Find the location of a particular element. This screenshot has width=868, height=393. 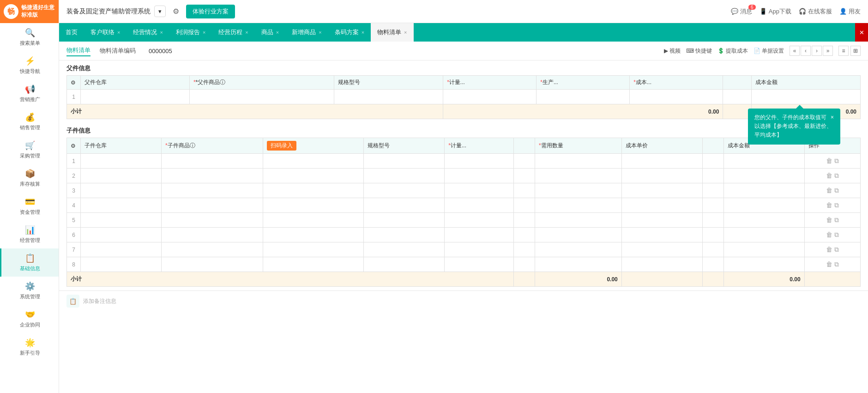

topbar-system-select: ▾ is located at coordinates (160, 11).